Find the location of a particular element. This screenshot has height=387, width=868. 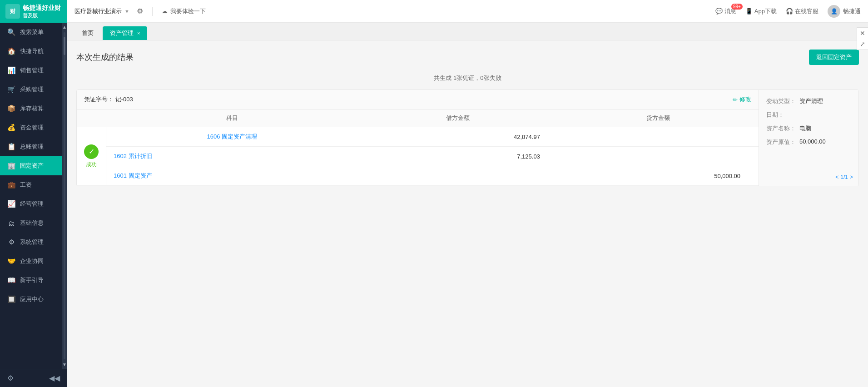

subject-1606: 1606 固定资产清理 is located at coordinates (232, 137).